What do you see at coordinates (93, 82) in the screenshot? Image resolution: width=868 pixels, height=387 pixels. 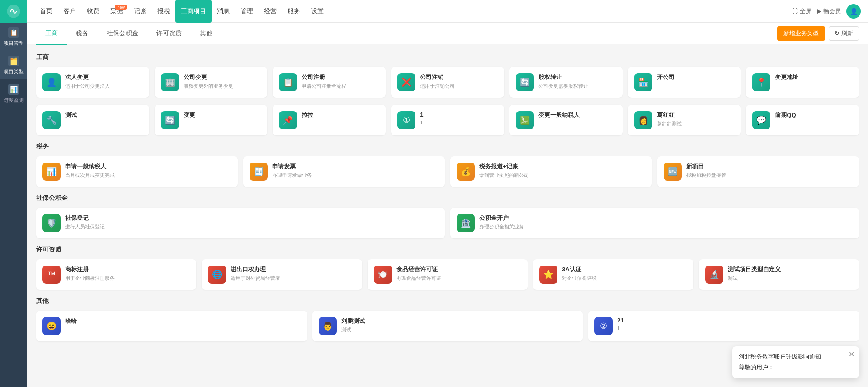 I see `card-legal-change: 👤 法人变更 适用于公司变更法人` at bounding box center [93, 82].